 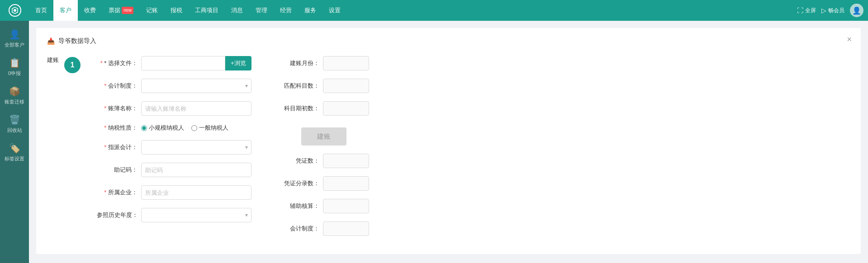 What do you see at coordinates (824, 10) in the screenshot?
I see `vip-icon: ▷` at bounding box center [824, 10].